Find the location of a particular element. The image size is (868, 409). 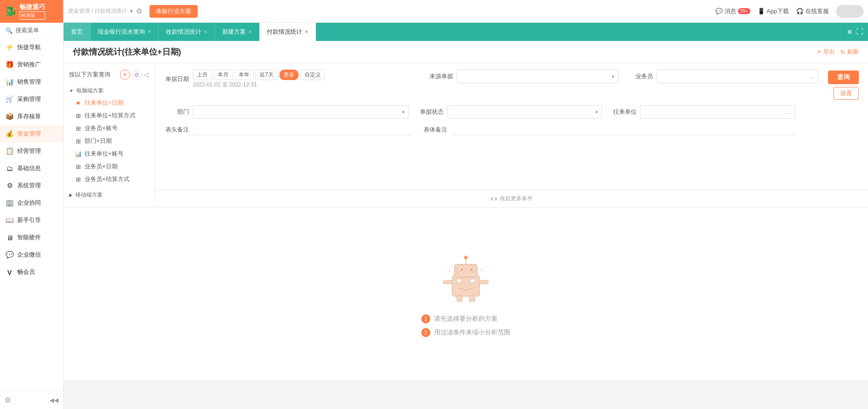

doc-status-select: ▾ is located at coordinates (524, 112).